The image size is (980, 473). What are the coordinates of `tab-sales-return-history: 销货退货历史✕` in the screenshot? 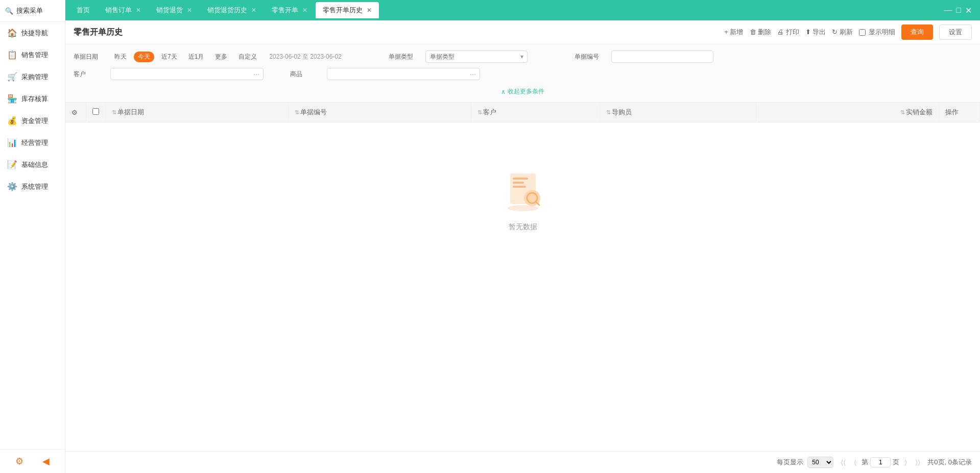 It's located at (232, 10).